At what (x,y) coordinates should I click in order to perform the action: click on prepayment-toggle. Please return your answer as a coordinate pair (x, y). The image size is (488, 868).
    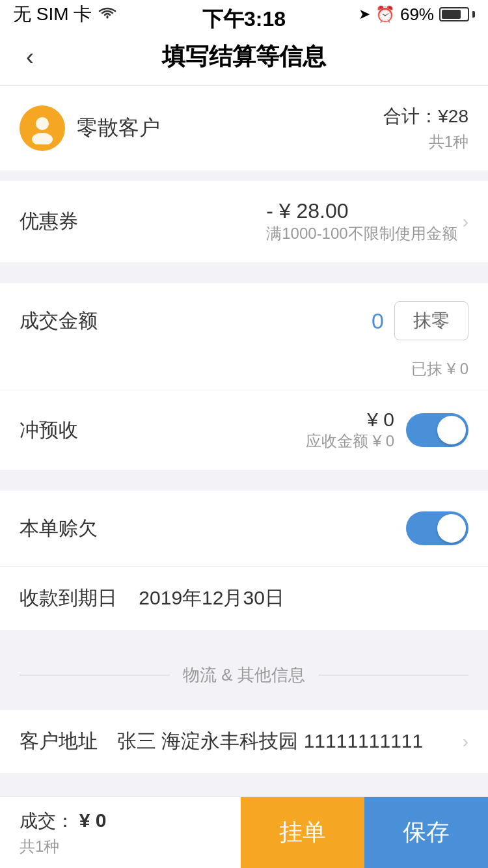
    Looking at the image, I should click on (437, 430).